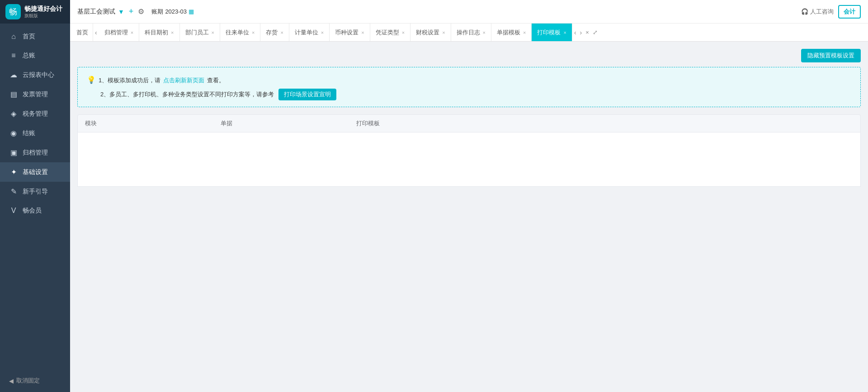 Image resolution: width=868 pixels, height=392 pixels. I want to click on sidebar-item-label: 税务管理, so click(35, 114).